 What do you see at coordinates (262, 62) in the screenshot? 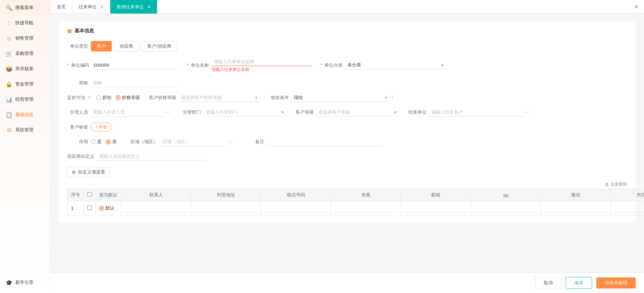
I see `unit-name-input` at bounding box center [262, 62].